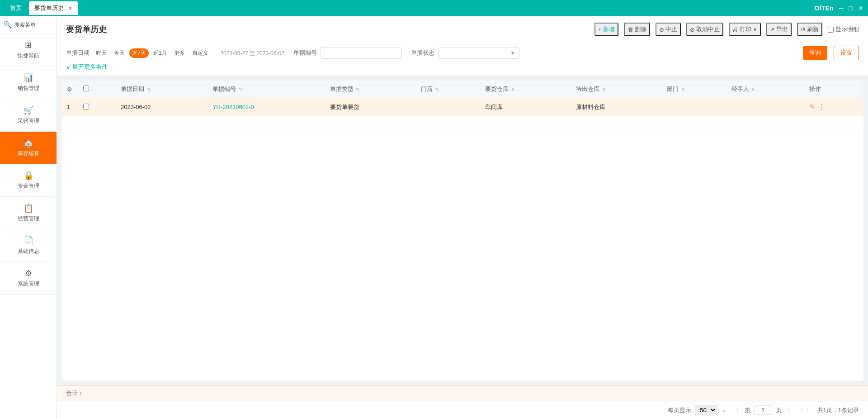 This screenshot has height=419, width=868. What do you see at coordinates (839, 8) in the screenshot?
I see `top-bar-right: OfTEn ─ □ ✕` at bounding box center [839, 8].